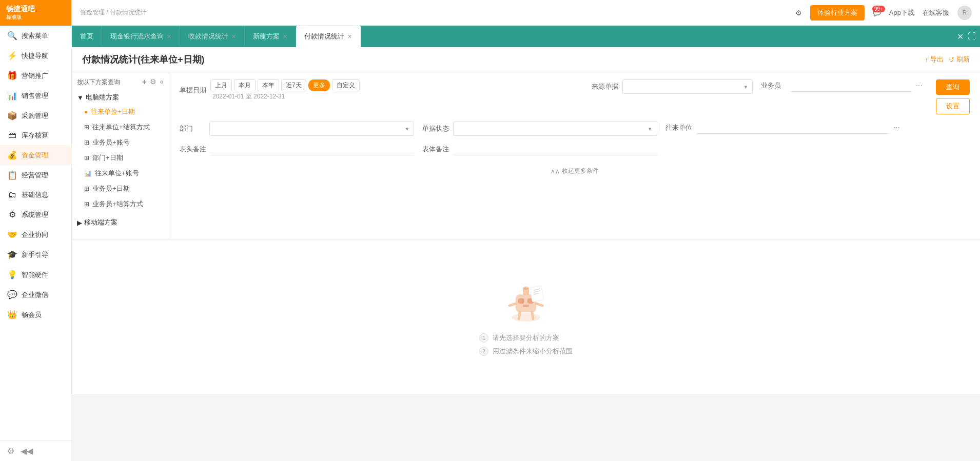  What do you see at coordinates (36, 155) in the screenshot?
I see `sidebar-item-finance: 💰资金管理` at bounding box center [36, 155].